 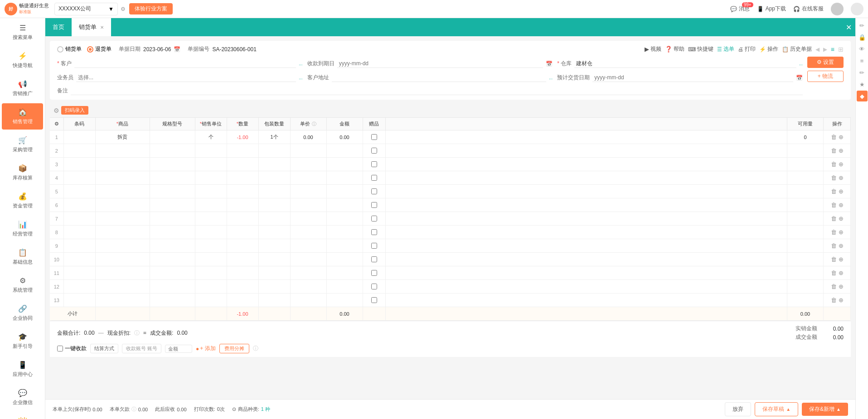 I want to click on sidebar-item-basics: 📋 基础信息, so click(x=23, y=257).